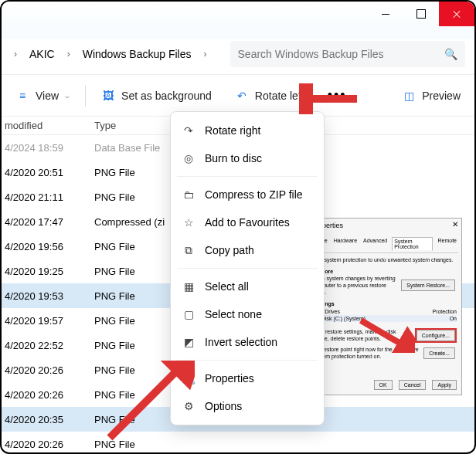  What do you see at coordinates (189, 130) in the screenshot?
I see `rotate-right-icon: ↷` at bounding box center [189, 130].